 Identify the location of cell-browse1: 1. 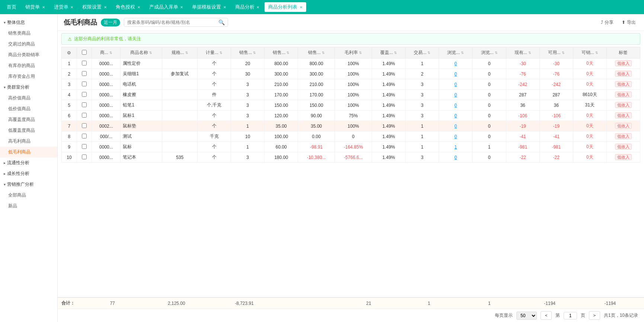
(456, 147).